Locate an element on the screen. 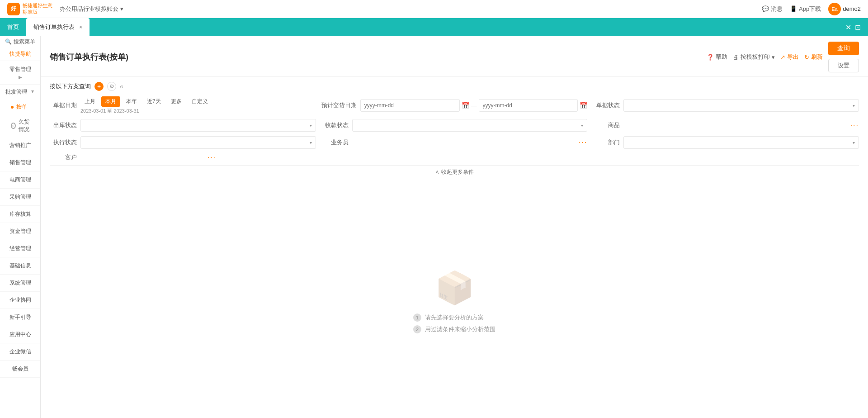  department-select: ▾ is located at coordinates (741, 142).